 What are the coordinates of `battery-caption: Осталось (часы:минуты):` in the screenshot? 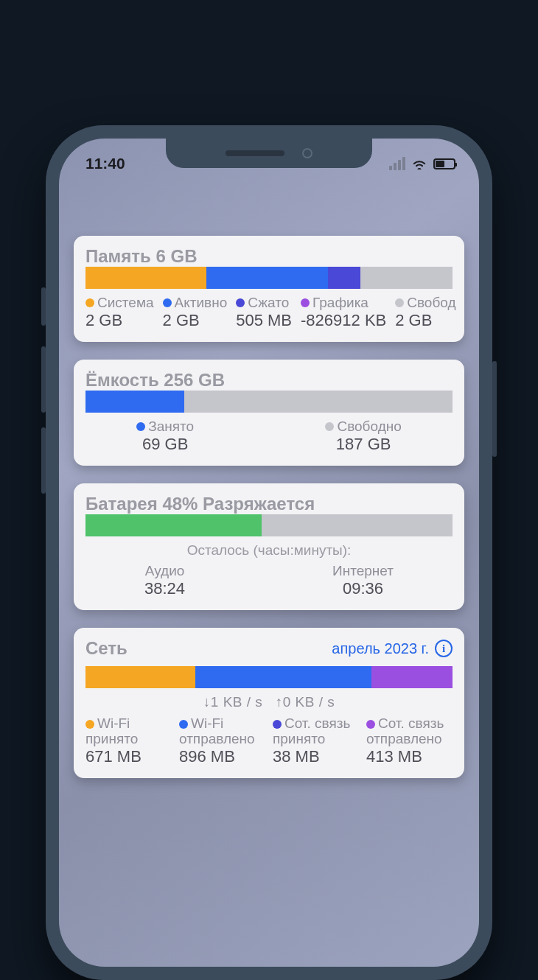 It's located at (269, 550).